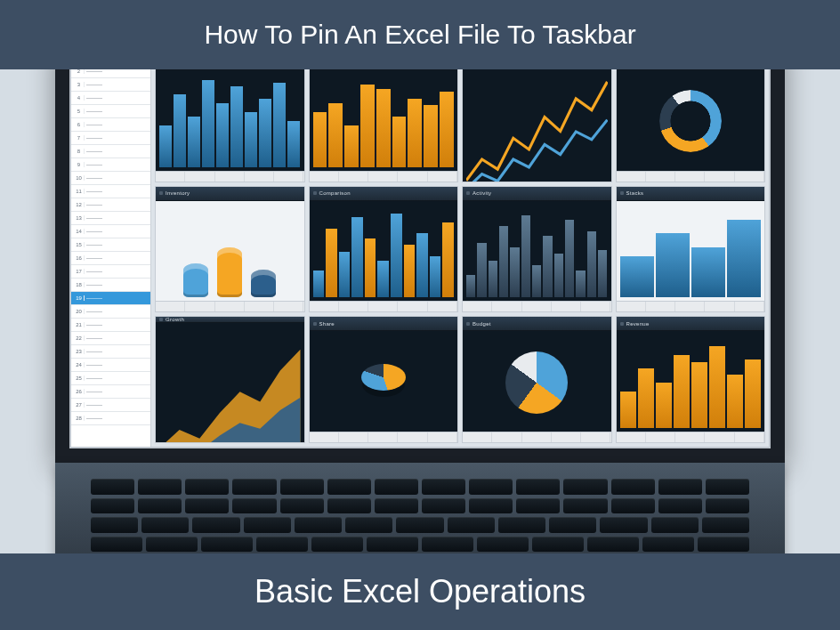 The width and height of the screenshot is (840, 630). I want to click on panel-header: Inventory, so click(230, 194).